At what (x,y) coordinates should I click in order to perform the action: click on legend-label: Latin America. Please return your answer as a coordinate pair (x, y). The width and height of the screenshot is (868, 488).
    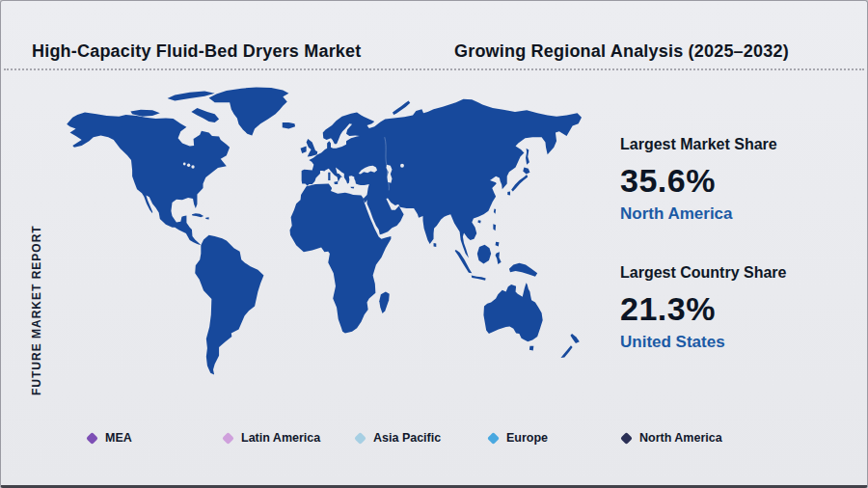
    Looking at the image, I should click on (281, 438).